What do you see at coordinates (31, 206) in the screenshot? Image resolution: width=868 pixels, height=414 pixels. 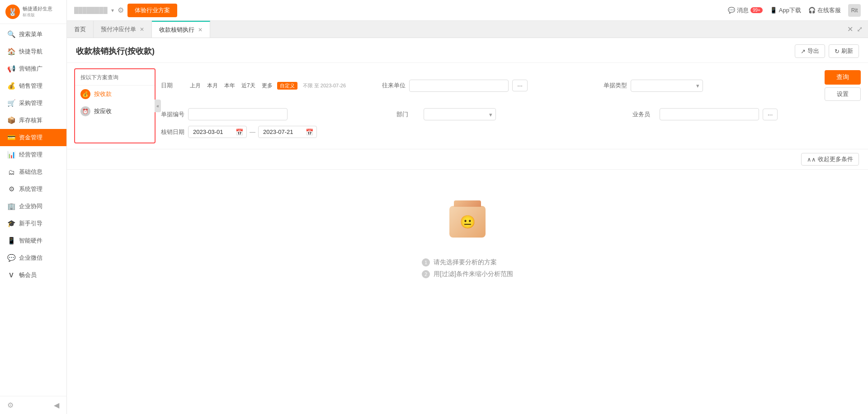 I see `sidebar-item-label: 企业协同` at bounding box center [31, 206].